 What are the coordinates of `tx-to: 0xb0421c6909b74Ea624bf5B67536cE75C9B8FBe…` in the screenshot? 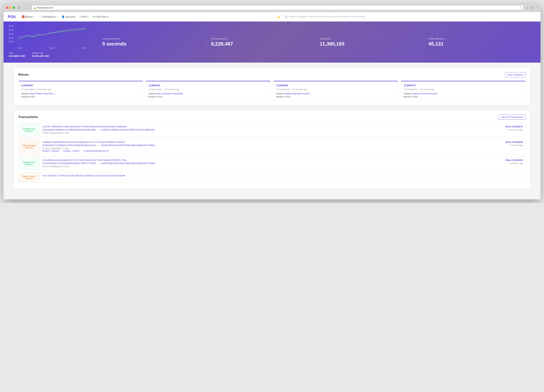 It's located at (128, 130).